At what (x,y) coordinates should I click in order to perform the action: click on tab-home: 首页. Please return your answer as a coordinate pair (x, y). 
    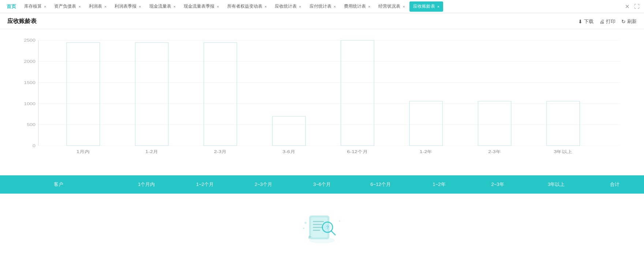
    Looking at the image, I should click on (11, 7).